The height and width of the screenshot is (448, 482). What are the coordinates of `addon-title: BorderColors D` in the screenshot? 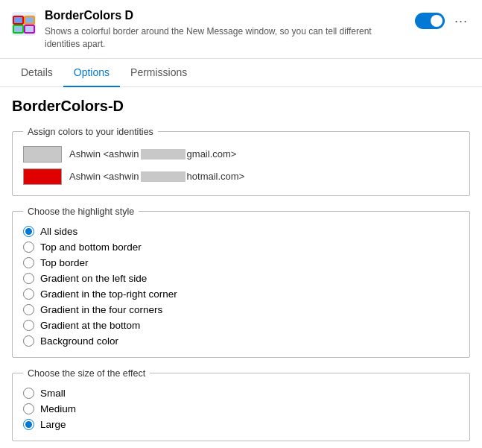 It's located at (226, 16).